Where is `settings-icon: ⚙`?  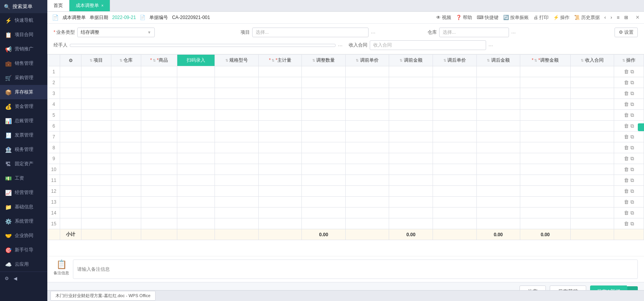 settings-icon: ⚙ is located at coordinates (7, 279).